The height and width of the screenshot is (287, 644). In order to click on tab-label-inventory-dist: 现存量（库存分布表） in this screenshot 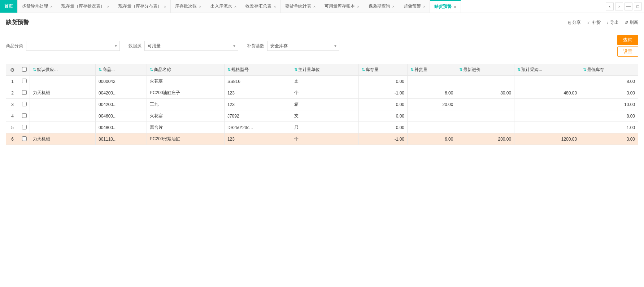, I will do `click(140, 6)`.